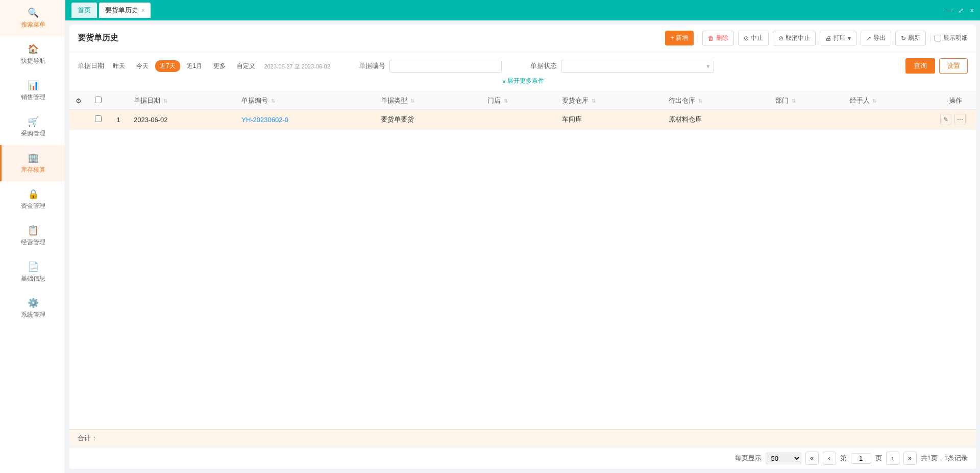 This screenshot has height=473, width=980. I want to click on col-doc-date: 单据日期 ⇅, so click(183, 101).